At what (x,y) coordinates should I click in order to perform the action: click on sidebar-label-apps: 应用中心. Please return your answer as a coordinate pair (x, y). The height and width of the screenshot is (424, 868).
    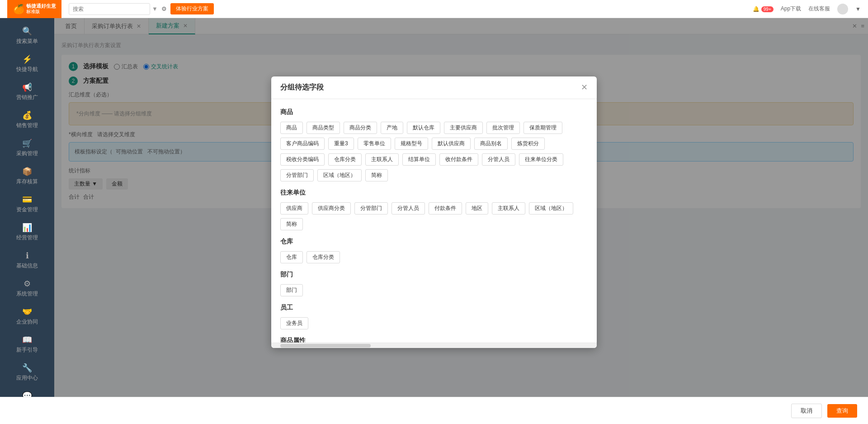
    Looking at the image, I should click on (27, 378).